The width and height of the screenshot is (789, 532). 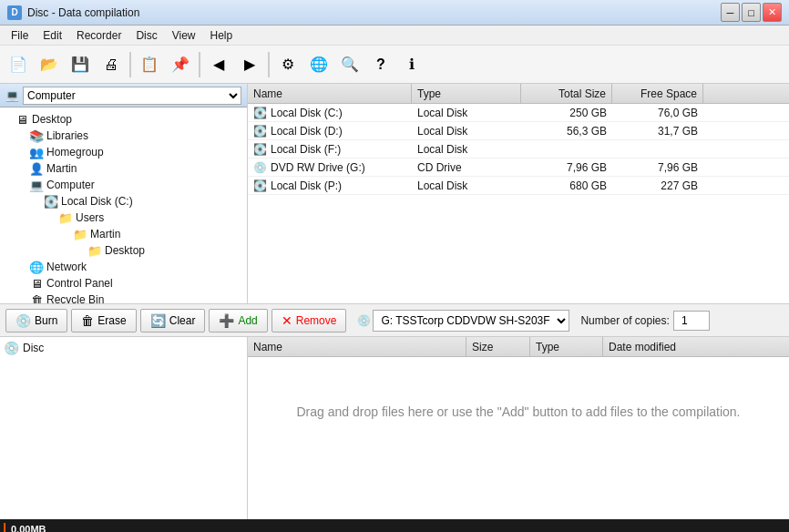 I want to click on help-button: ?, so click(x=381, y=65).